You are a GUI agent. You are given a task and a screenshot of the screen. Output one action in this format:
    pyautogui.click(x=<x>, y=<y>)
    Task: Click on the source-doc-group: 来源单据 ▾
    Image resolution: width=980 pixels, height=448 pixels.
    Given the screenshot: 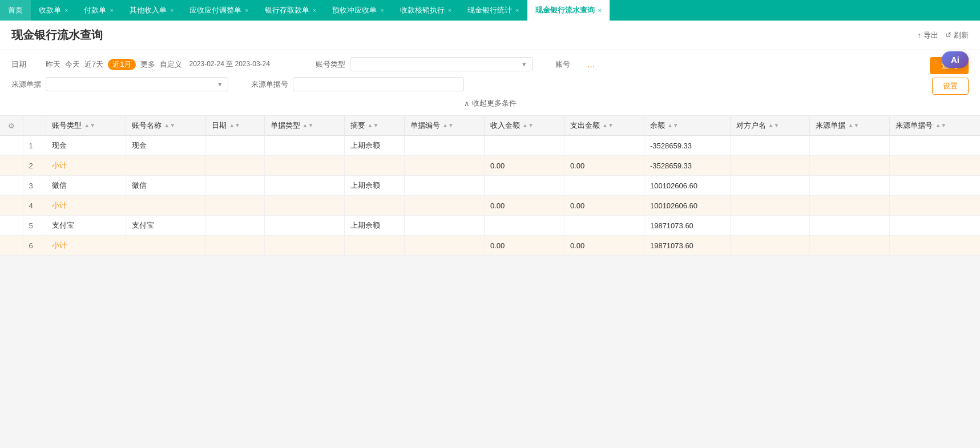 What is the action you would take?
    pyautogui.click(x=120, y=84)
    